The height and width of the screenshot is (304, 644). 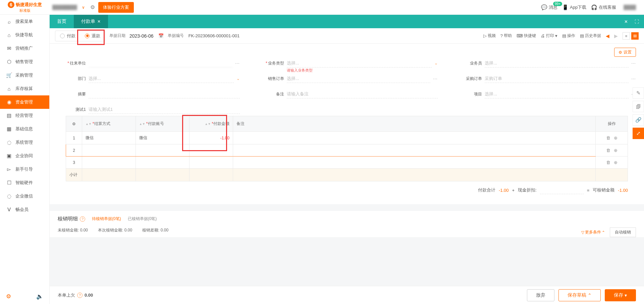 What do you see at coordinates (109, 124) in the screenshot?
I see `th-method: ▲▼*结算方式` at bounding box center [109, 124].